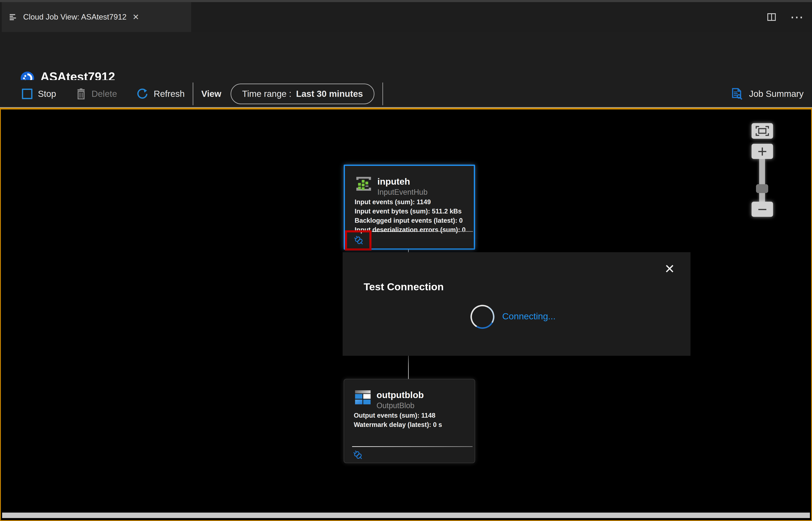 Image resolution: width=812 pixels, height=521 pixels. Describe the element at coordinates (47, 94) in the screenshot. I see `stop-label: Stop` at that location.